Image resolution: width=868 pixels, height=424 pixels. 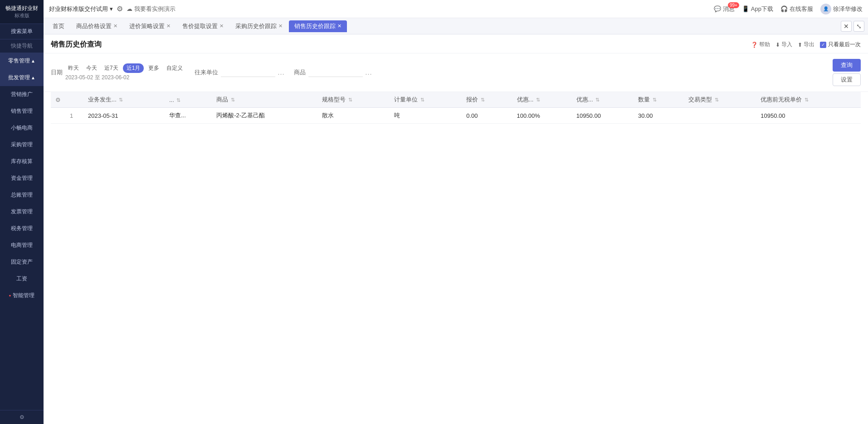 What do you see at coordinates (22, 262) in the screenshot?
I see `sidebar-item-fixed-assets: 固定资产` at bounding box center [22, 262].